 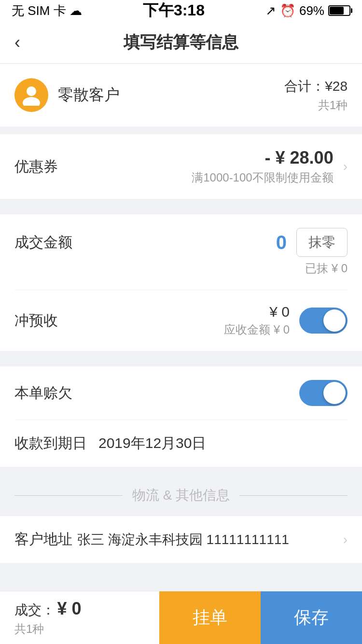 I want to click on prereceive-label: 冲预收, so click(x=36, y=321).